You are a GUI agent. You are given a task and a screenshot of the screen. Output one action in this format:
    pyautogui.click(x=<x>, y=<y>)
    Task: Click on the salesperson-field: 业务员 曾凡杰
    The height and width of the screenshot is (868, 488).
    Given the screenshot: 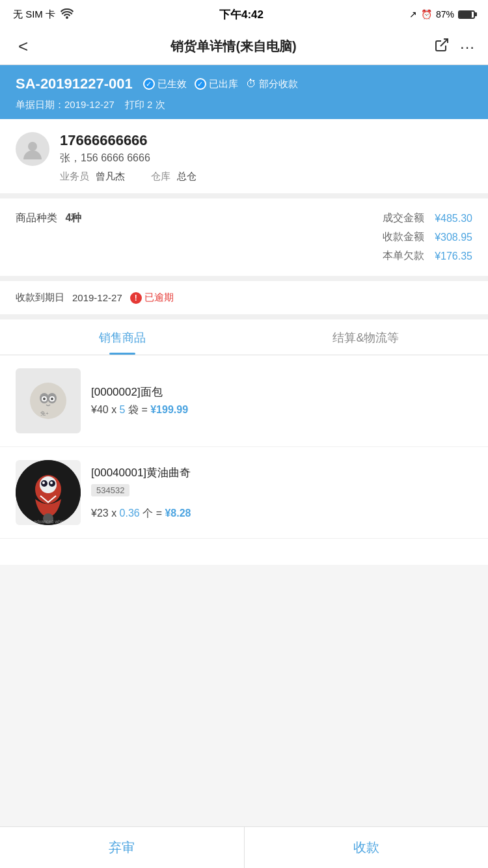 What is the action you would take?
    pyautogui.click(x=92, y=177)
    